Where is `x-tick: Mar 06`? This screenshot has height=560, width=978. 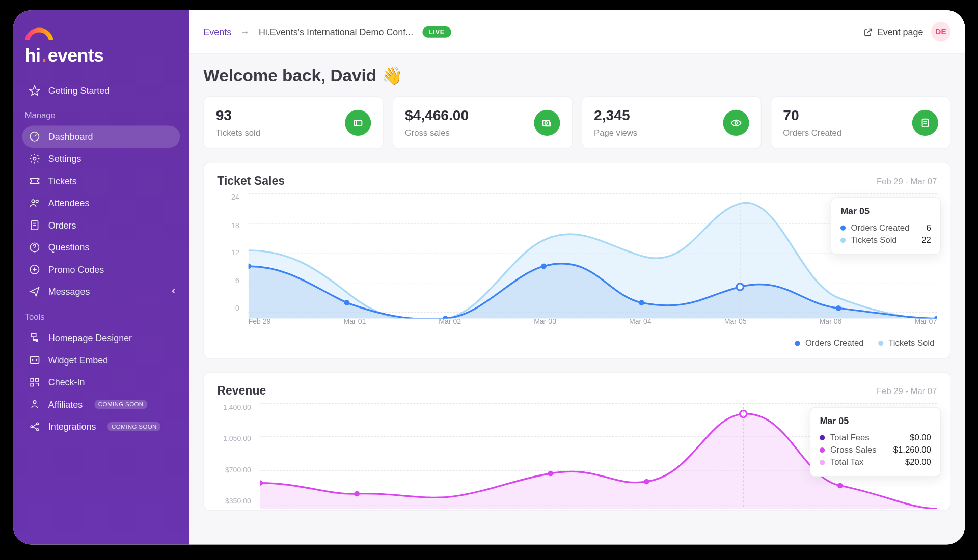 x-tick: Mar 06 is located at coordinates (831, 324).